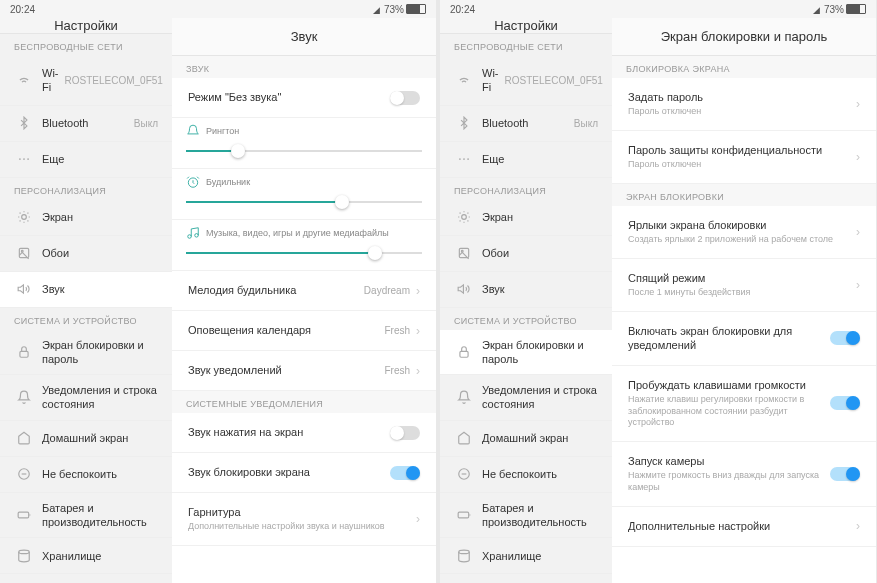 The height and width of the screenshot is (583, 877). What do you see at coordinates (100, 474) in the screenshot?
I see `sidebar-item-label: Не беспокоить` at bounding box center [100, 474].